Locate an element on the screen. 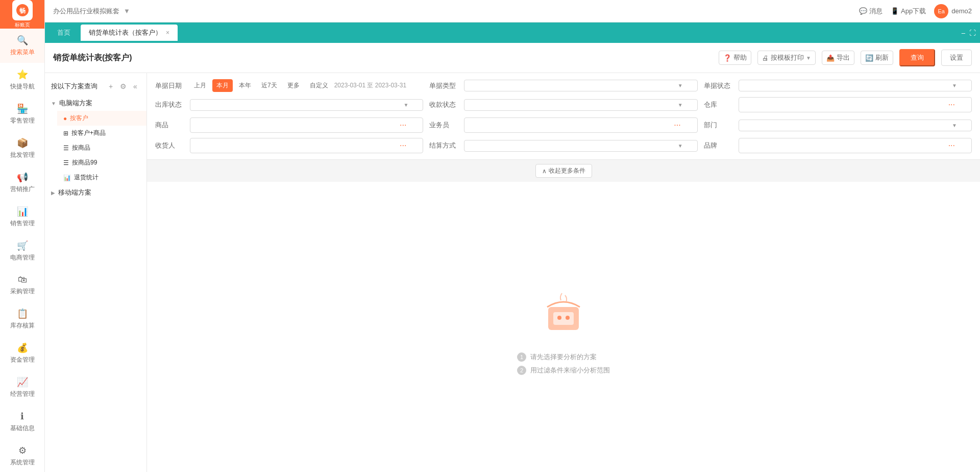  filter-brand-col: 品牌 ··· is located at coordinates (838, 146).